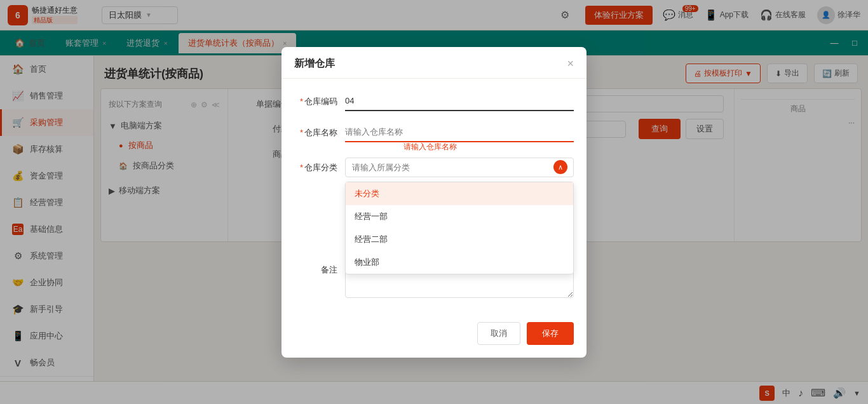 The image size is (868, 404). What do you see at coordinates (560, 167) in the screenshot?
I see `dropdown-toggle-button: ∧` at bounding box center [560, 167].